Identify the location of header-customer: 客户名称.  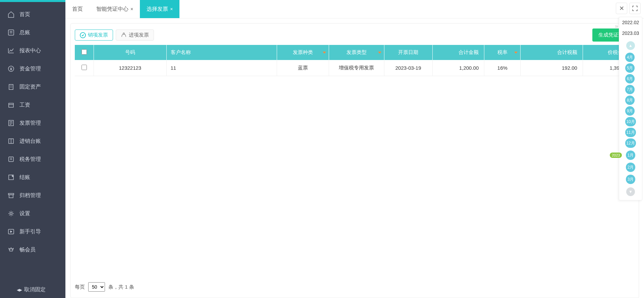
(222, 52).